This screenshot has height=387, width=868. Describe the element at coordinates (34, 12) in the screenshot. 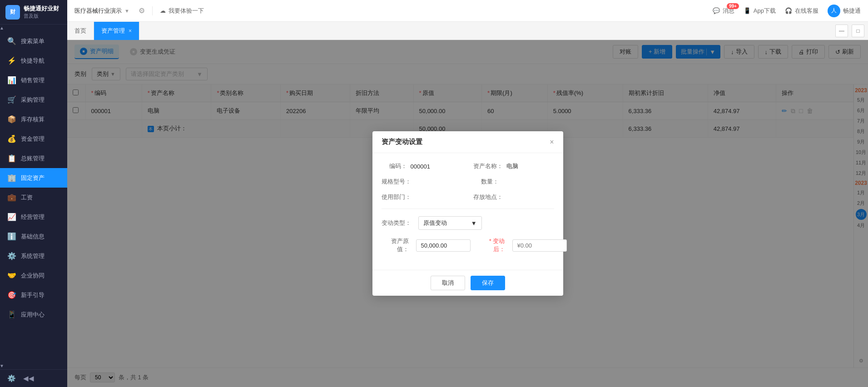

I see `sidebar-logo: 财 畅捷通好业财 普及版` at that location.